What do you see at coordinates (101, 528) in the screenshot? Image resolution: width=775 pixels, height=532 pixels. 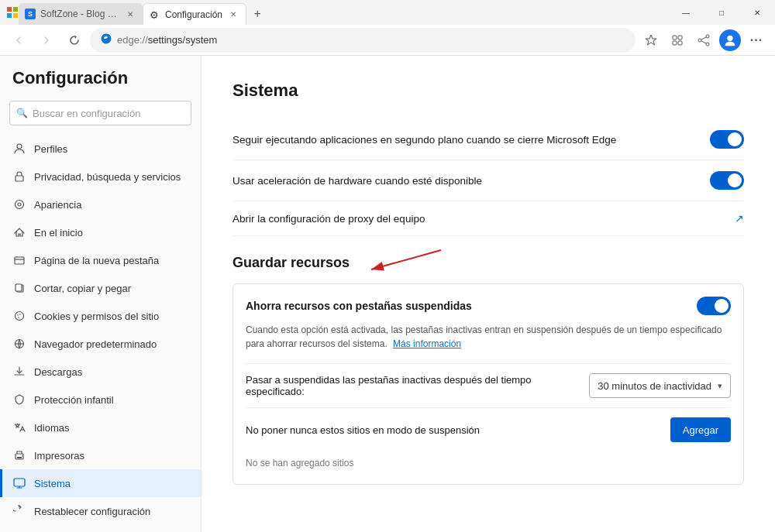 I see `sidebar-item-telefono: Teléfono y otros dispositivos` at bounding box center [101, 528].